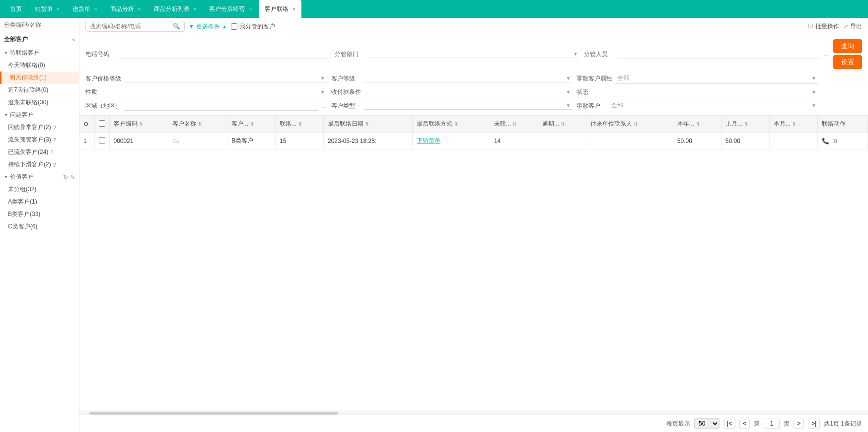 This screenshot has height=432, width=868. Describe the element at coordinates (40, 90) in the screenshot. I see `sidebar-item-7days: 近7天待联络(0)` at that location.